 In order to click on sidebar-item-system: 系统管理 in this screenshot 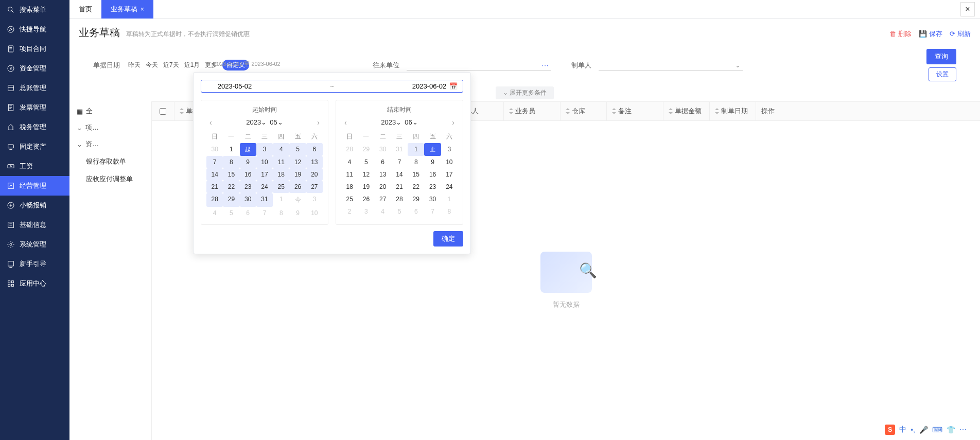, I will do `click(35, 244)`.